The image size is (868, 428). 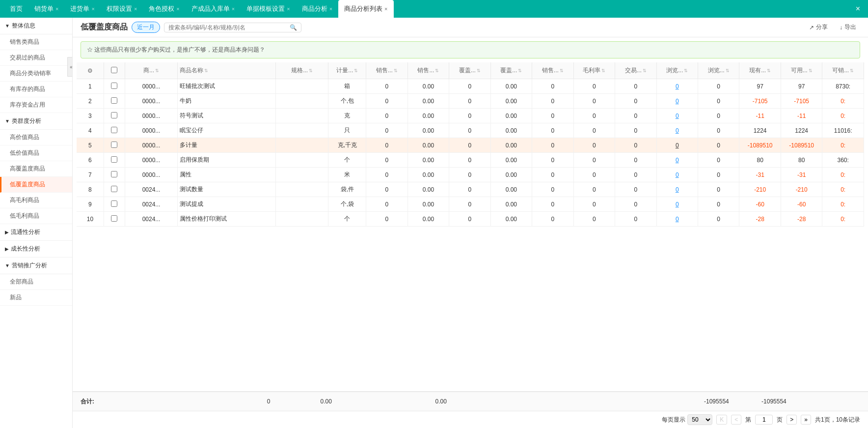 What do you see at coordinates (90, 131) in the screenshot?
I see `row-settings: 4` at bounding box center [90, 131].